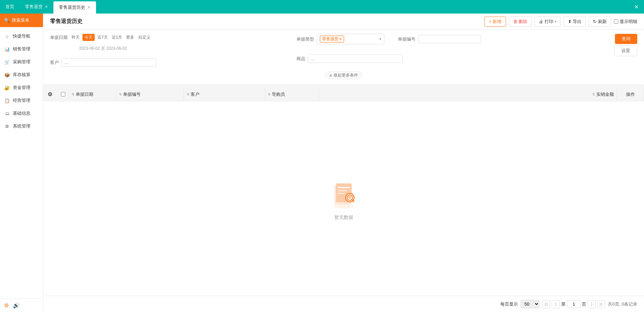 The image size is (644, 312). I want to click on sidebar-item-quick-nav: ⌂ 快捷导航, so click(22, 36).